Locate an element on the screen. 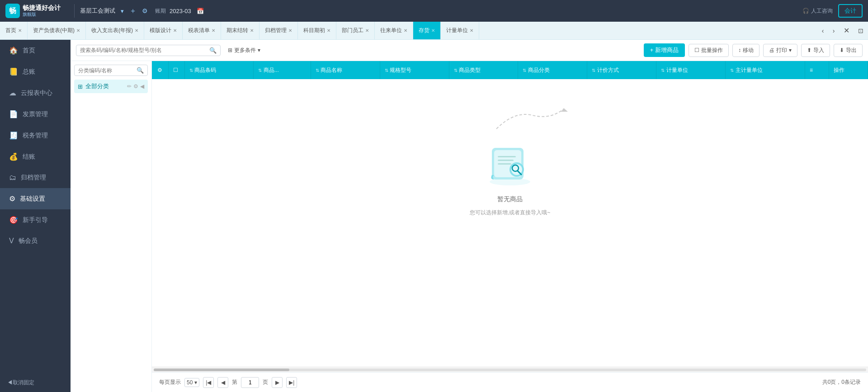 The height and width of the screenshot is (392, 868). more-filter-button: ⊞ 更多条件 ▾ is located at coordinates (244, 51).